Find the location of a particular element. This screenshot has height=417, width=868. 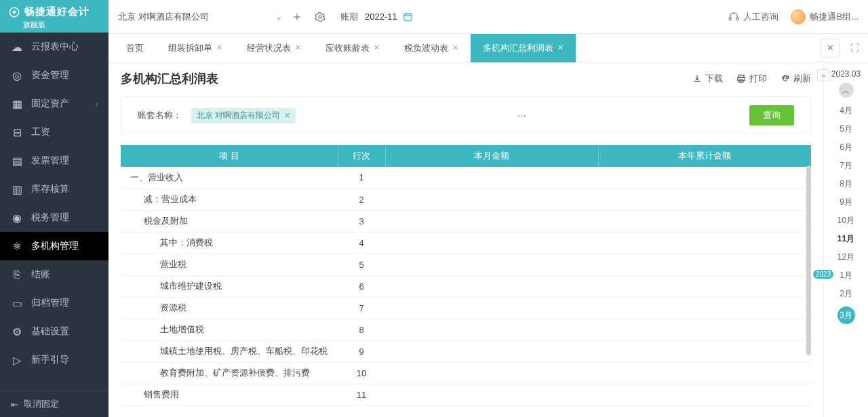

rail-month-2: 6月 is located at coordinates (846, 148).